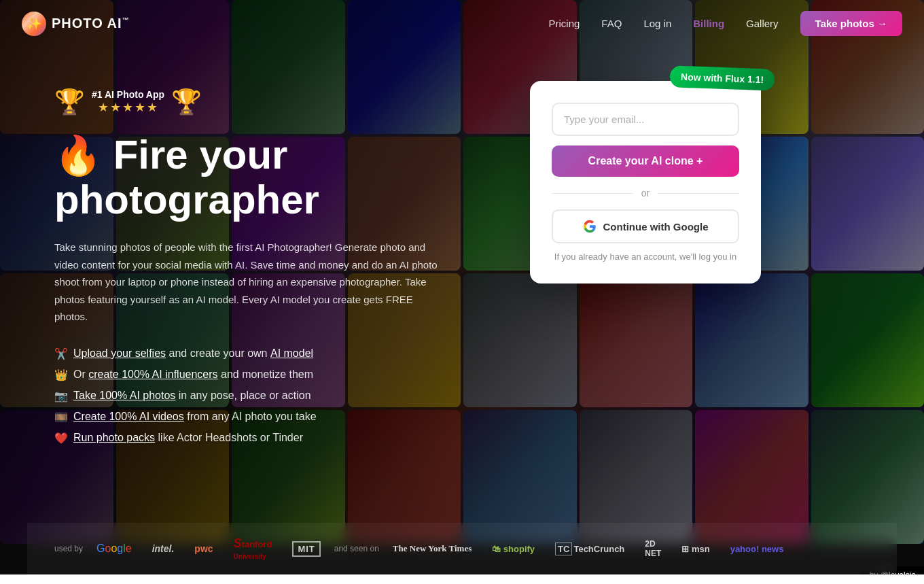 The width and height of the screenshot is (924, 584). Describe the element at coordinates (757, 549) in the screenshot. I see `brand-yahoo: yahoo! news` at that location.